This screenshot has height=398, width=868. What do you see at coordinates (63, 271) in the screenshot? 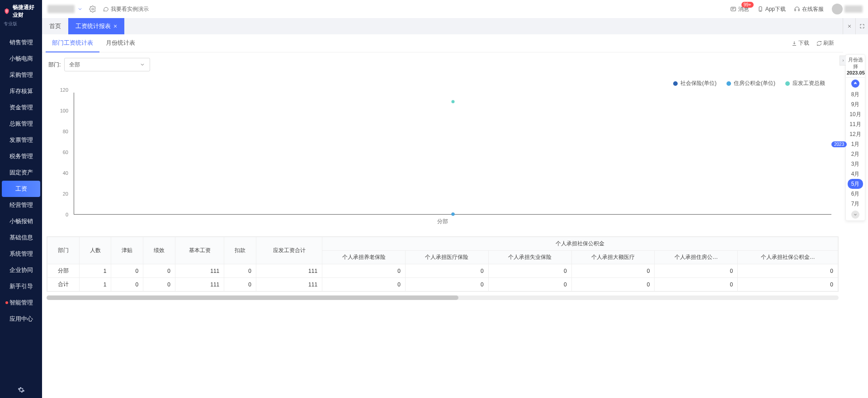
I see `table-cell: 分部` at bounding box center [63, 271].